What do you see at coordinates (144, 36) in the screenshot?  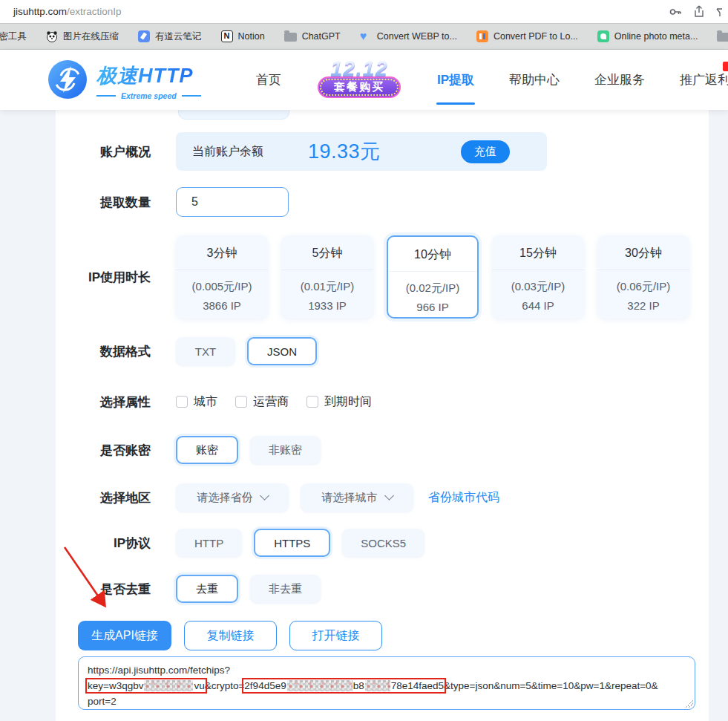 I see `youdao-note-icon` at bounding box center [144, 36].